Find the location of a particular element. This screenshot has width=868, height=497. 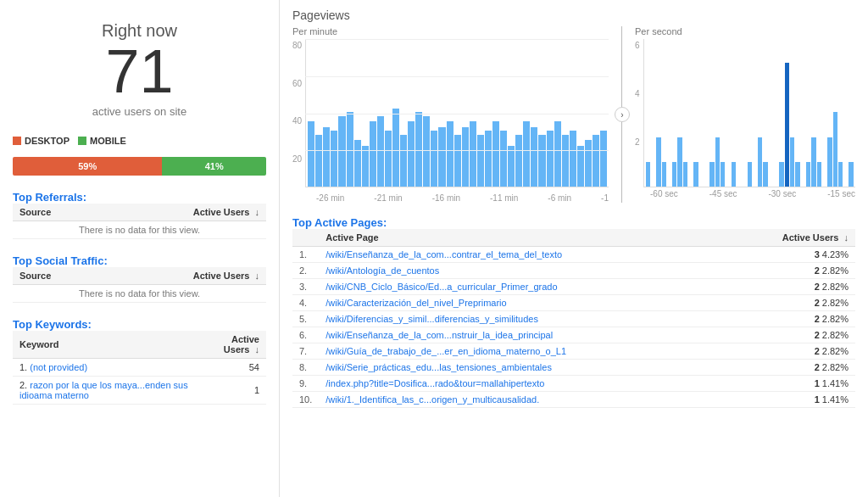

device-bar: 59% 41% is located at coordinates (139, 166).